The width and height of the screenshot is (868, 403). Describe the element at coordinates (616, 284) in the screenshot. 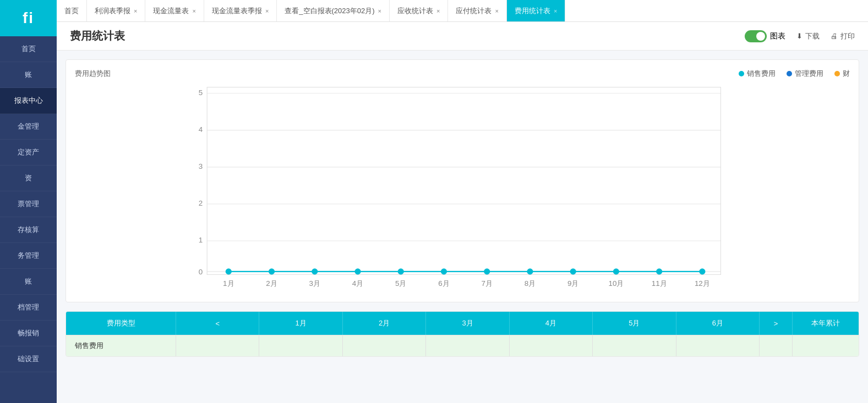

I see `svg-text: 10月` at that location.